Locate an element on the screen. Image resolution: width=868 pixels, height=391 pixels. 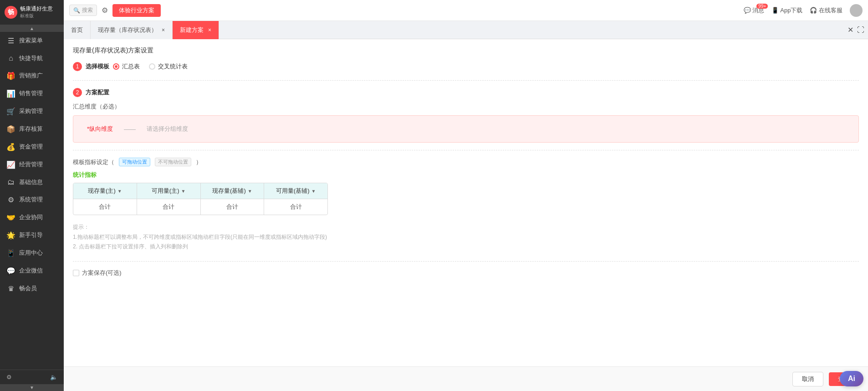
sidebar-logo: 畅 畅康通好生意 标准版 is located at coordinates (32, 13).